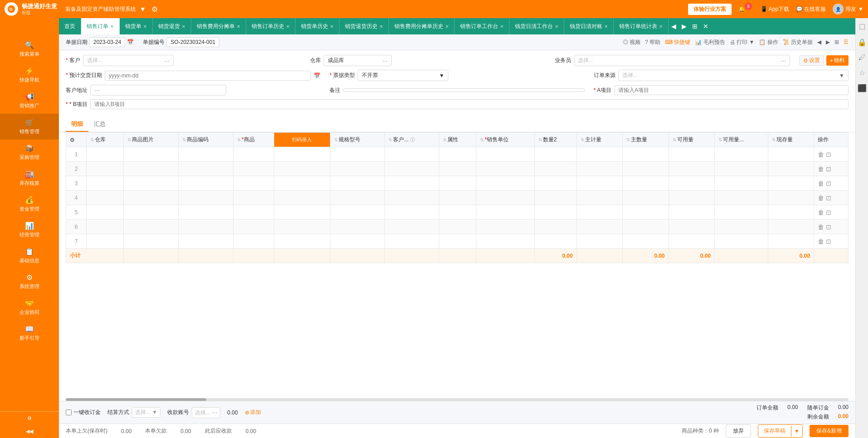  I want to click on tab-close-sales-order-history: ✕, so click(288, 26).